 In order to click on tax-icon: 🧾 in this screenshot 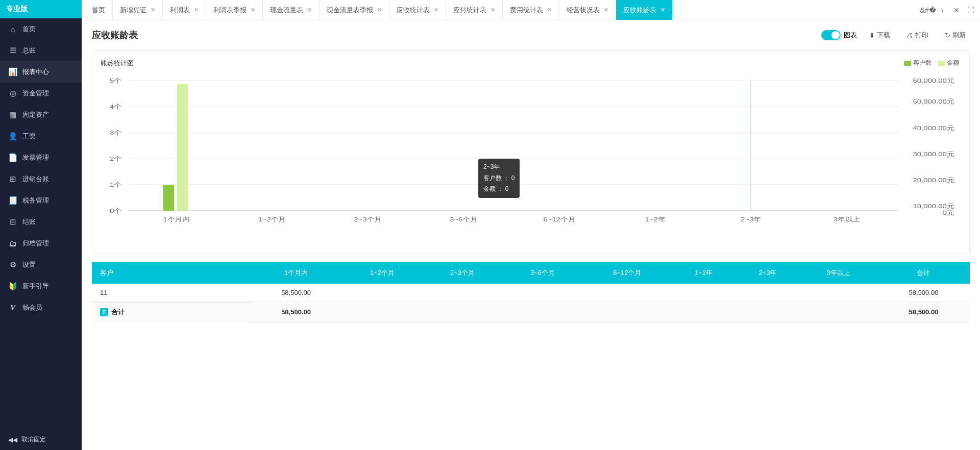, I will do `click(13, 201)`.